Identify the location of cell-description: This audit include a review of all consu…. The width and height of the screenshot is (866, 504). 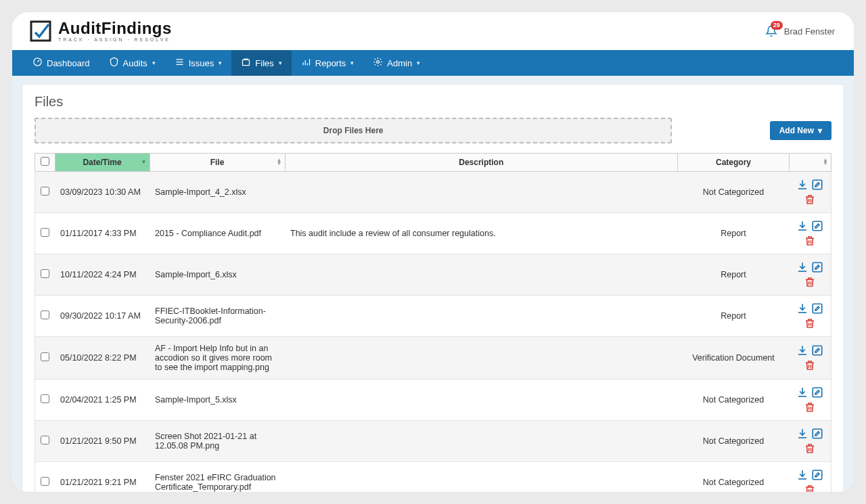
(482, 234).